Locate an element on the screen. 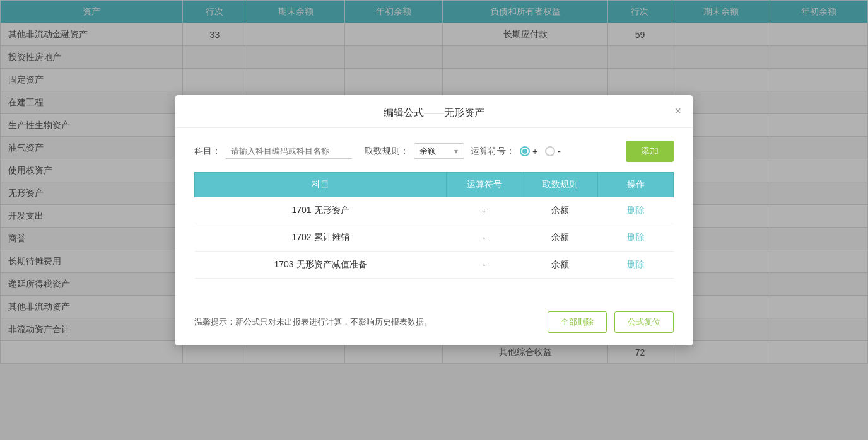 This screenshot has width=868, height=440. rule-select: 余额 借方 贷方 is located at coordinates (439, 151).